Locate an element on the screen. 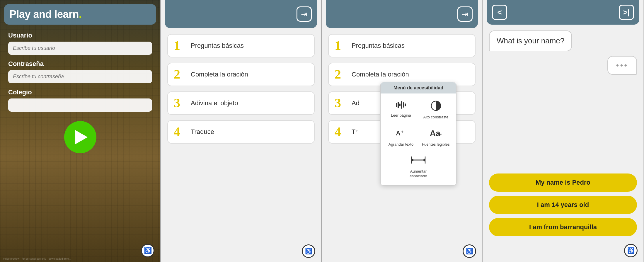 The image size is (644, 262). menu-item-2: 2 Completa la oración is located at coordinates (241, 74).